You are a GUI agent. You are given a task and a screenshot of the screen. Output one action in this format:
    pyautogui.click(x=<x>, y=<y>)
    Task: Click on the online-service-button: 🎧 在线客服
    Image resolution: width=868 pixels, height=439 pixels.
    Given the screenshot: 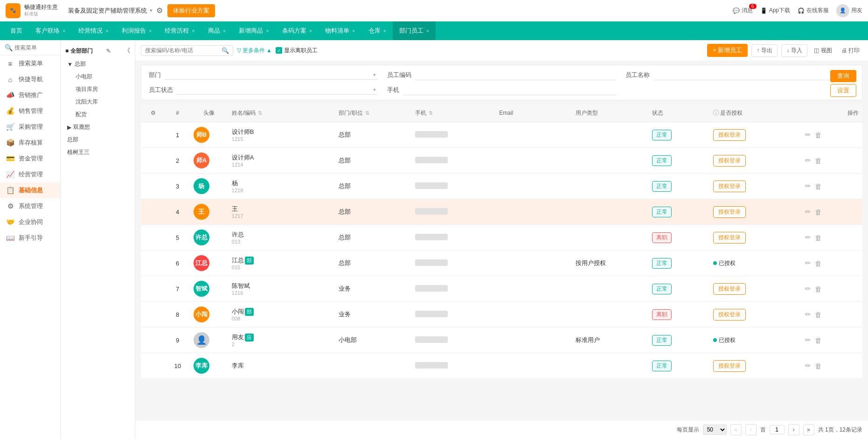 What is the action you would take?
    pyautogui.click(x=813, y=10)
    